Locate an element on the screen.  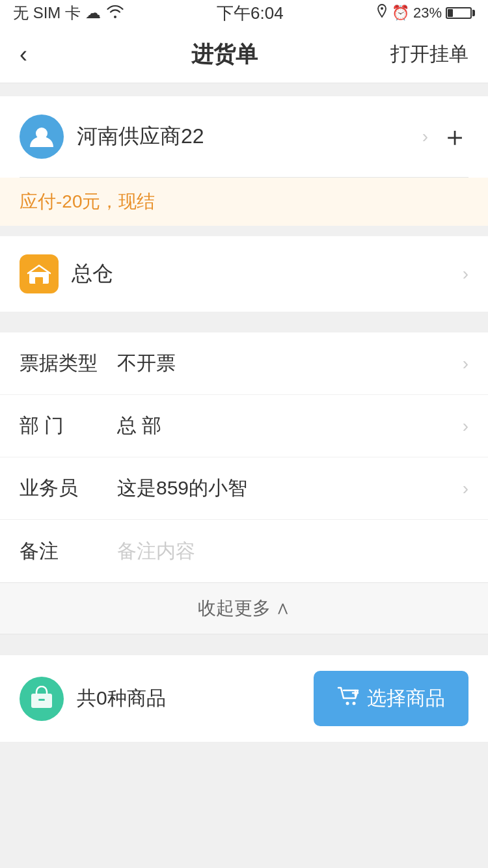
status-right: ⏰ 23% is located at coordinates (426, 13).